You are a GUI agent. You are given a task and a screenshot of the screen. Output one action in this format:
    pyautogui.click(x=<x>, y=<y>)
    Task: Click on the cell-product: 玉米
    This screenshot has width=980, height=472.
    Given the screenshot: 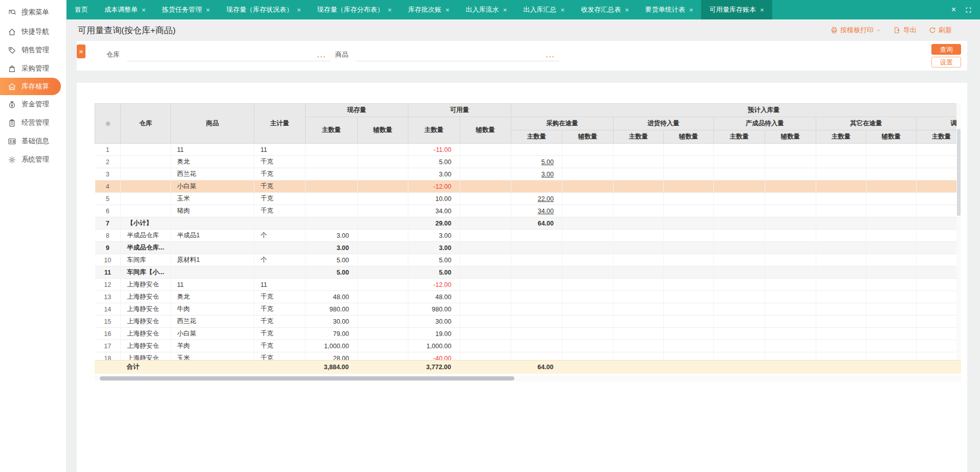 What is the action you would take?
    pyautogui.click(x=213, y=199)
    